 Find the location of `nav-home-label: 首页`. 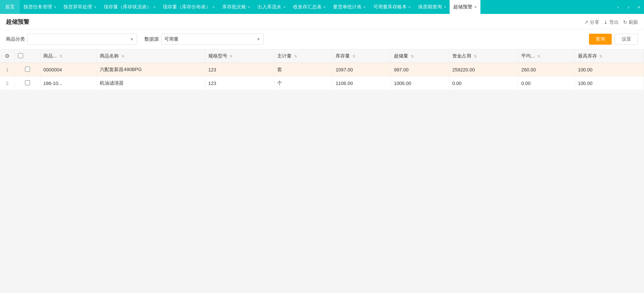

nav-home-label: 首页 is located at coordinates (10, 7).